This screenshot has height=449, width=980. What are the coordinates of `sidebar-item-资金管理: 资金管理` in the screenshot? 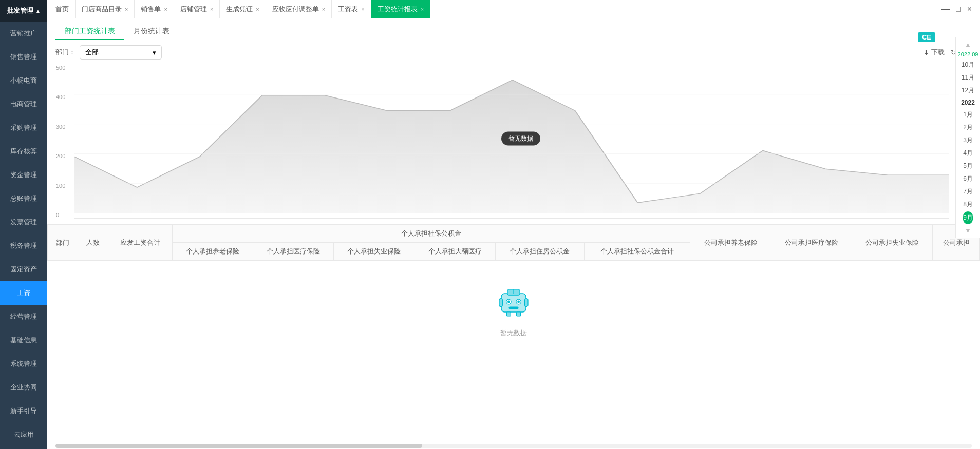 It's located at (24, 175).